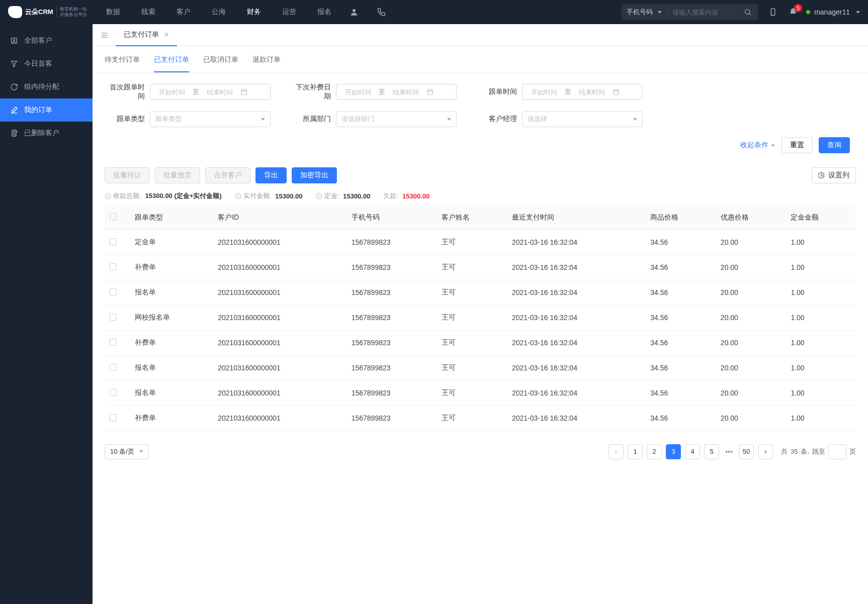  What do you see at coordinates (221, 64) in the screenshot?
I see `subtab-2: 已取消订单` at bounding box center [221, 64].